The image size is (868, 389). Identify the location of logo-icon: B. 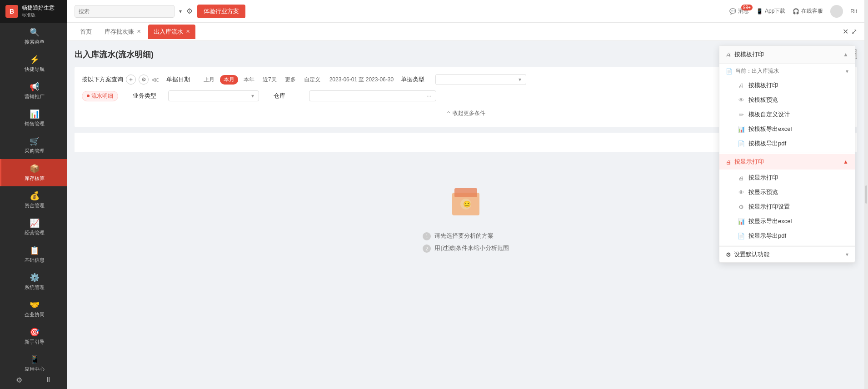
(12, 11).